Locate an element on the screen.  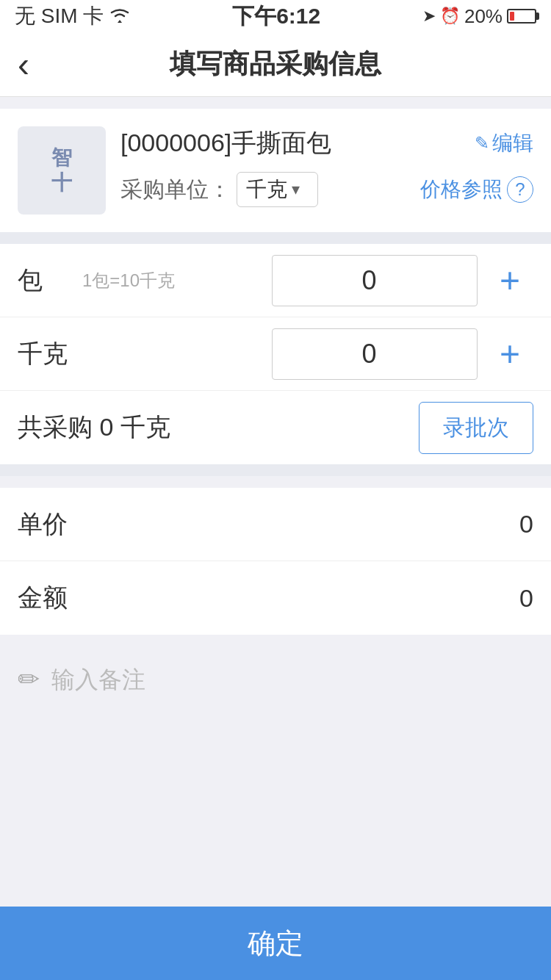
battery-percent: 20% is located at coordinates (483, 16).